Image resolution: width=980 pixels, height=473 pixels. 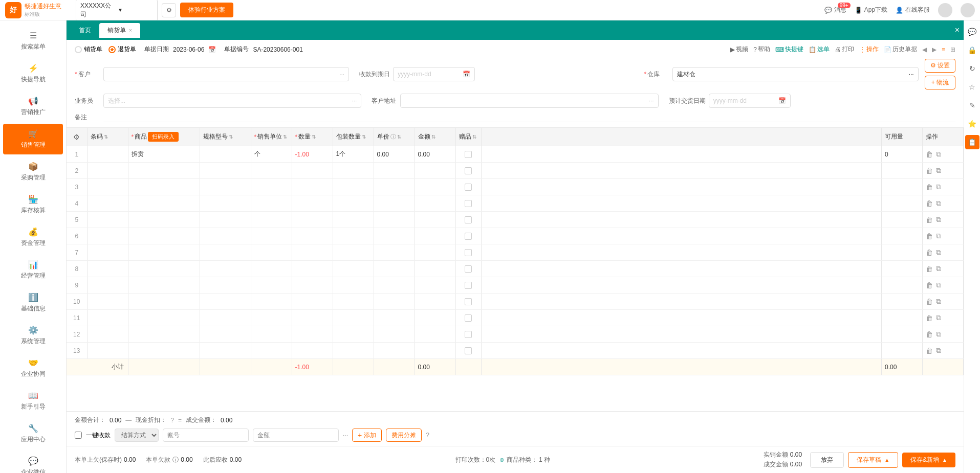 What do you see at coordinates (163, 137) in the screenshot?
I see `scan-button: 扫码录入` at bounding box center [163, 137].